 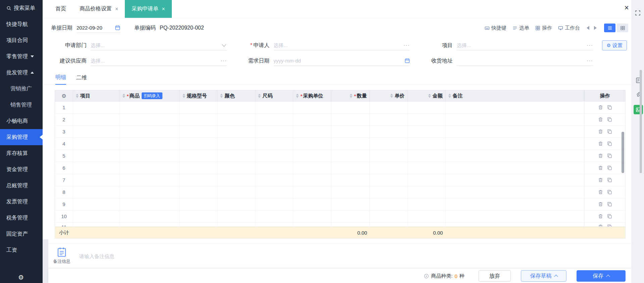 I want to click on settings-button: ⚙ 设置, so click(x=614, y=45).